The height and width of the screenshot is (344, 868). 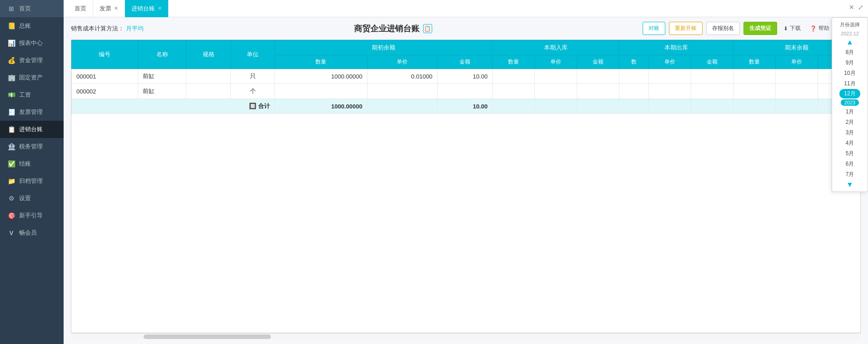 What do you see at coordinates (31, 129) in the screenshot?
I see `sidebar-item-label: 进销台账` at bounding box center [31, 129].